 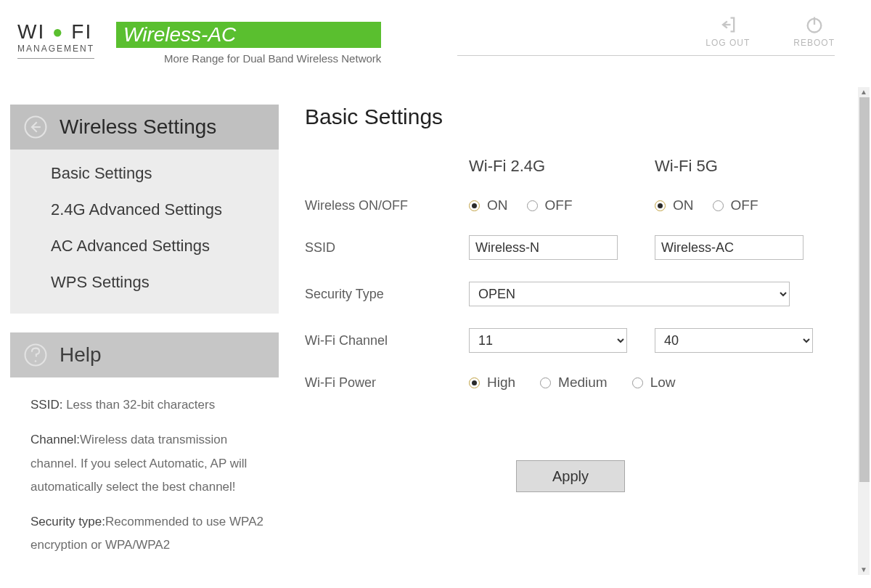 What do you see at coordinates (68, 521) in the screenshot?
I see `help-security-label: Security type:` at bounding box center [68, 521].